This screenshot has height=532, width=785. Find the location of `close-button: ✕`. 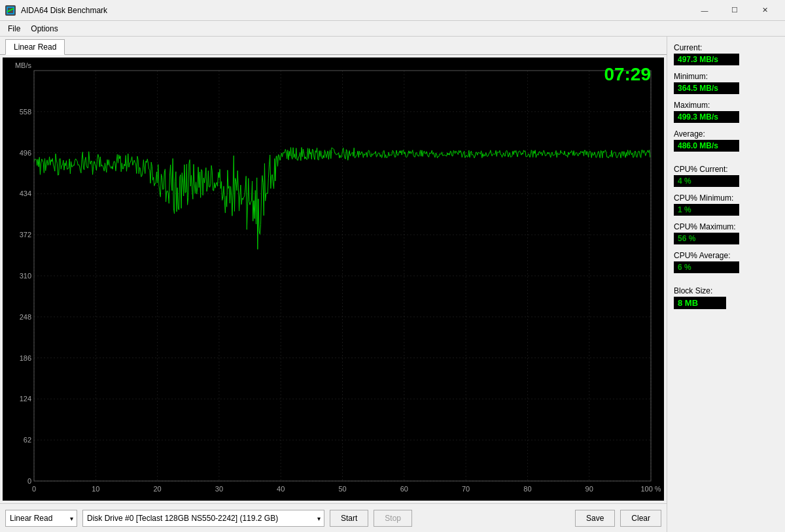

close-button: ✕ is located at coordinates (765, 10).